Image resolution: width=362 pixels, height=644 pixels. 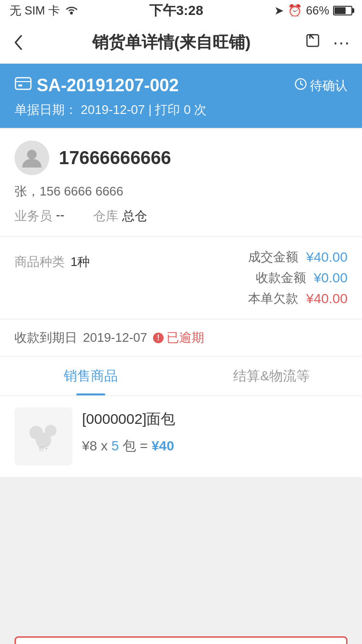 I want to click on location-icon: ➤, so click(x=279, y=11).